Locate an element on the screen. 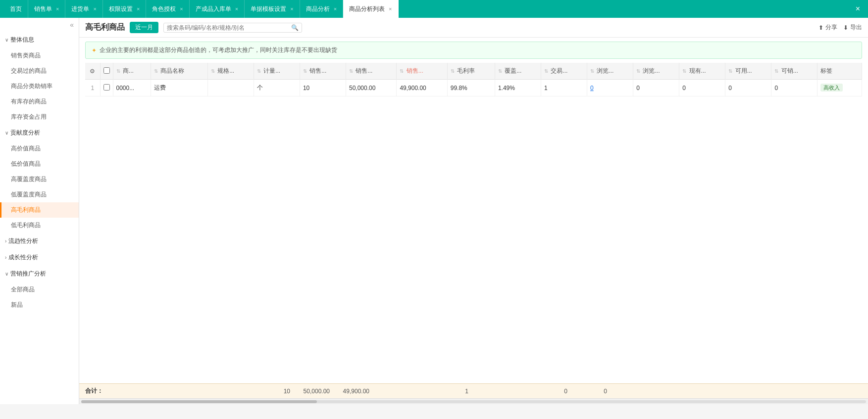 The image size is (868, 419). sort-icon-code: ⇅ is located at coordinates (118, 71).